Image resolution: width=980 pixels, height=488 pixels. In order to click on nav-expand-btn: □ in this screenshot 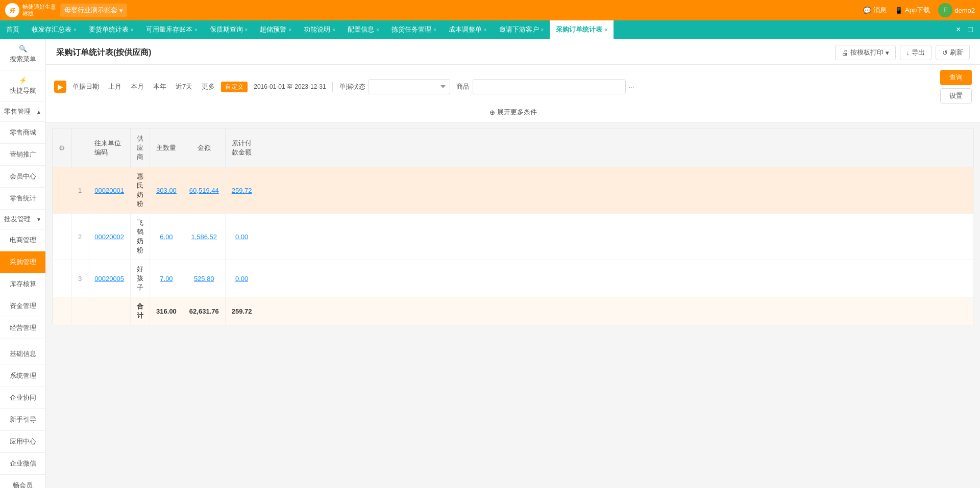, I will do `click(970, 30)`.